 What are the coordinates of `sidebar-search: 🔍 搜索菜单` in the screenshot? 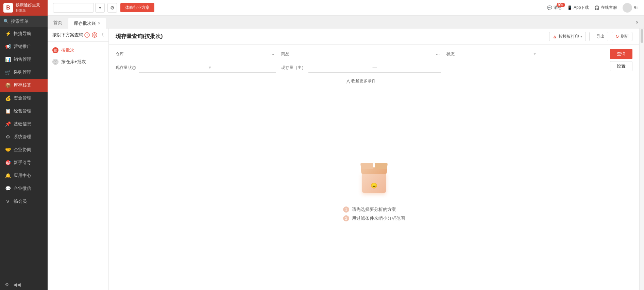 It's located at (24, 21).